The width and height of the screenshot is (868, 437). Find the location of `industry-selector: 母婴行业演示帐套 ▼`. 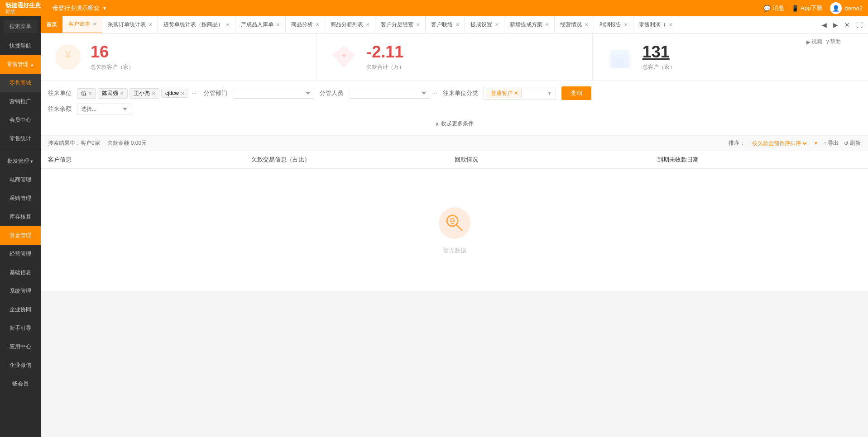

industry-selector: 母婴行业演示帐套 ▼ is located at coordinates (80, 8).